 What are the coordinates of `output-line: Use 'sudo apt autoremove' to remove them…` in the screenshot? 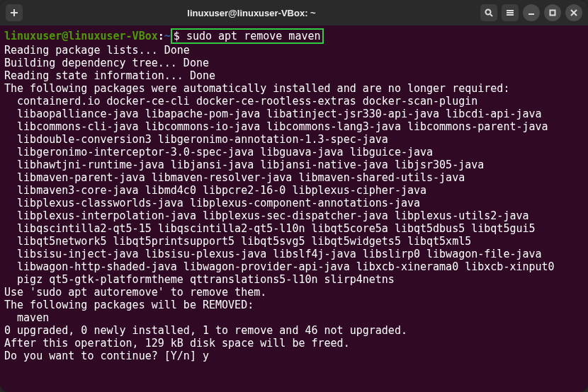 It's located at (135, 292).